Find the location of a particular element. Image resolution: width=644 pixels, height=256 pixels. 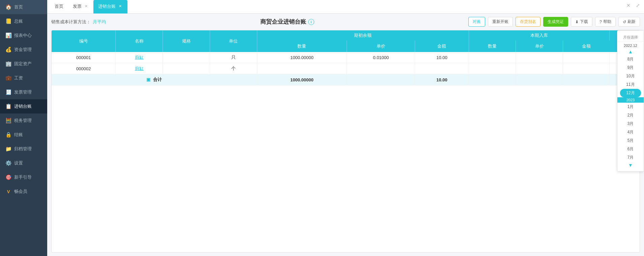

ledger-icon: 📒 is located at coordinates (8, 21).